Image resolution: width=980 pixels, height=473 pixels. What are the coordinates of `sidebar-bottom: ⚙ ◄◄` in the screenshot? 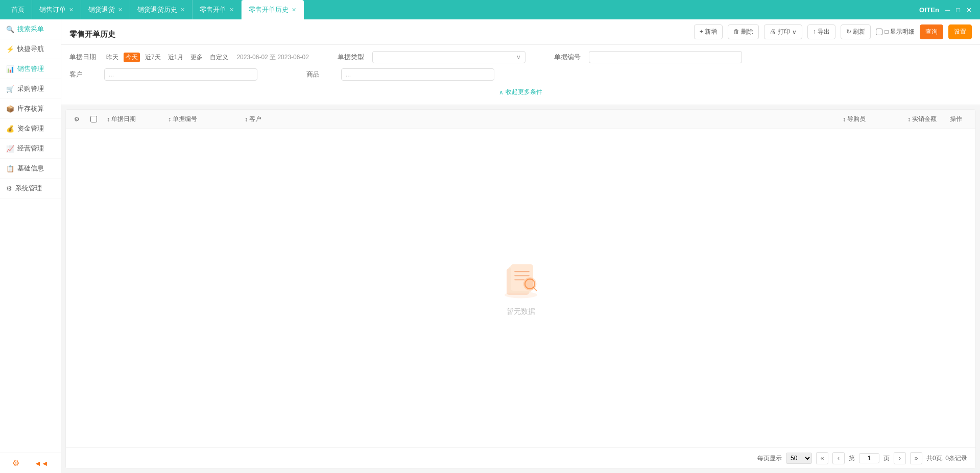 It's located at (31, 463).